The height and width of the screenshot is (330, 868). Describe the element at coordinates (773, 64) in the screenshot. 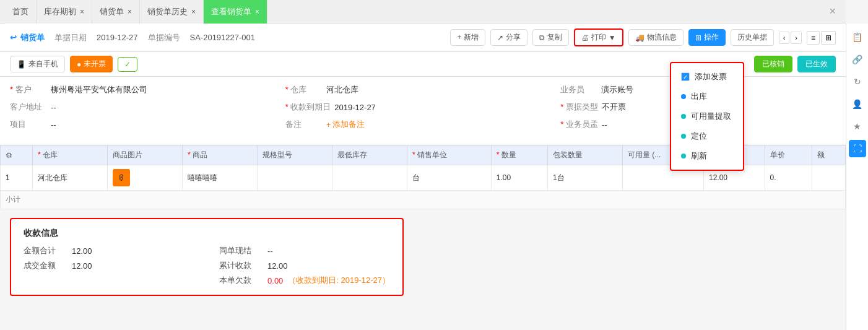

I see `checked-status-btn: 已核销` at that location.